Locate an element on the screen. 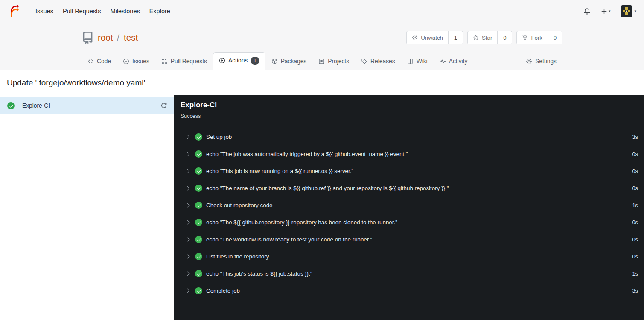 The width and height of the screenshot is (644, 320). git-pull-request-icon is located at coordinates (165, 62).